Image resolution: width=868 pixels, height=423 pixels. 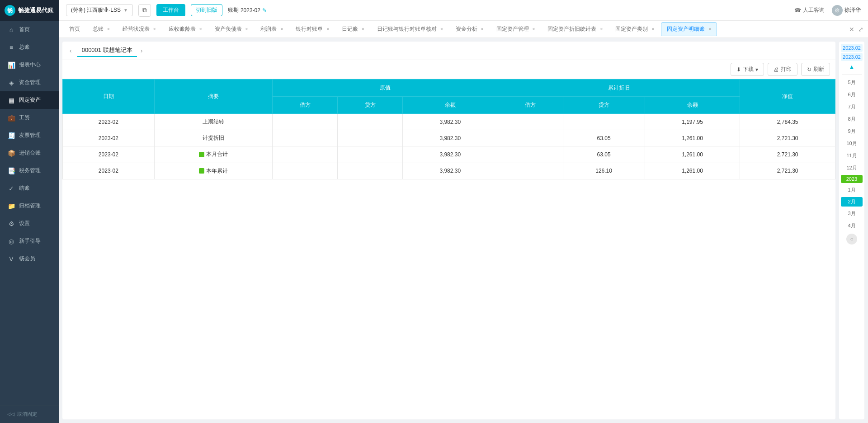 What do you see at coordinates (852, 119) in the screenshot?
I see `rp-month-8: 8月` at bounding box center [852, 119].